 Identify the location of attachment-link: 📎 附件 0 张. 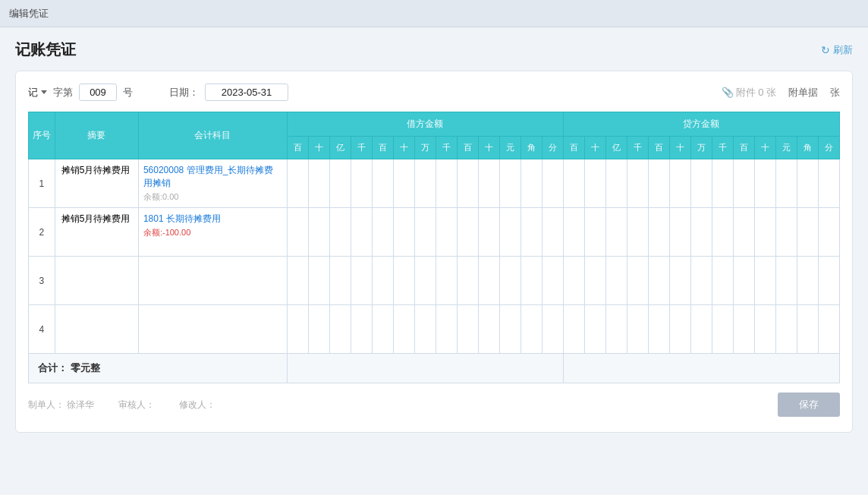
(749, 93).